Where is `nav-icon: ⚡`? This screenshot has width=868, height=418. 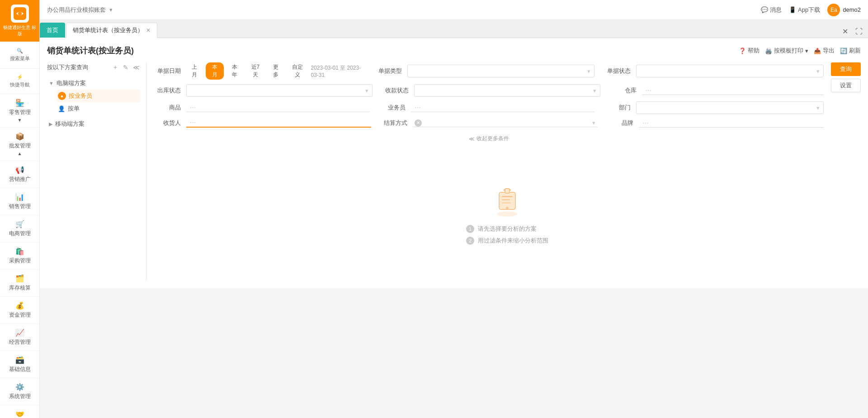 nav-icon: ⚡ is located at coordinates (20, 77).